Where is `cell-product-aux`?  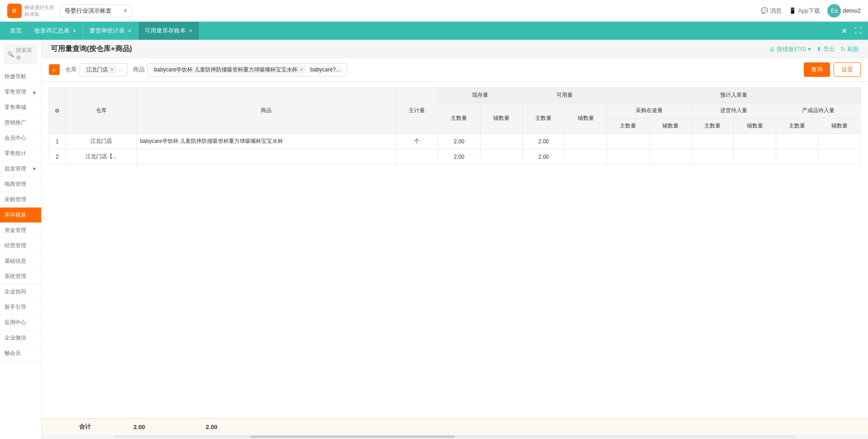 cell-product-aux is located at coordinates (840, 142).